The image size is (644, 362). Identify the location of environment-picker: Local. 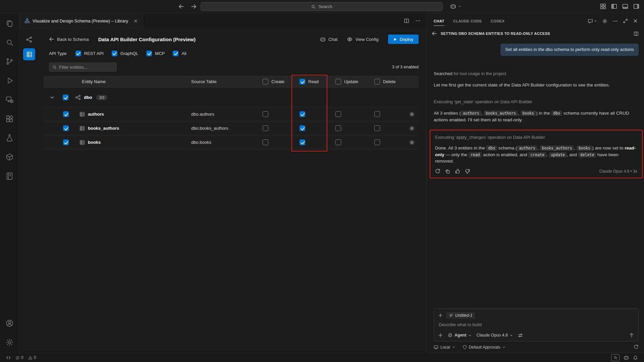
(444, 347).